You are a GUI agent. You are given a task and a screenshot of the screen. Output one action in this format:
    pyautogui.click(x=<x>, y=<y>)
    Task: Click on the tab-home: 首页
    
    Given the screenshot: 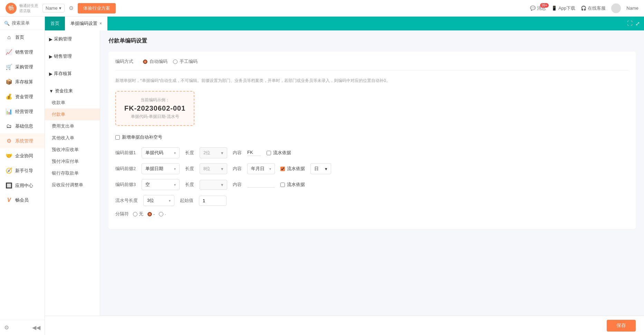 What is the action you would take?
    pyautogui.click(x=55, y=24)
    